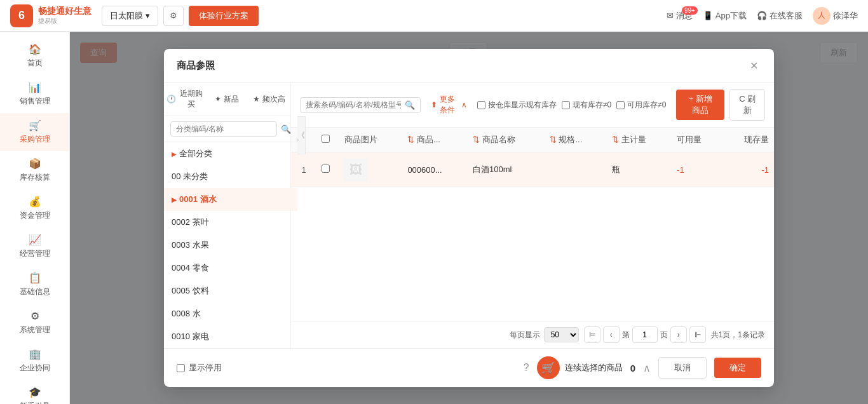 The height and width of the screenshot is (404, 868). What do you see at coordinates (35, 278) in the screenshot?
I see `basics-icon: 📋` at bounding box center [35, 278].